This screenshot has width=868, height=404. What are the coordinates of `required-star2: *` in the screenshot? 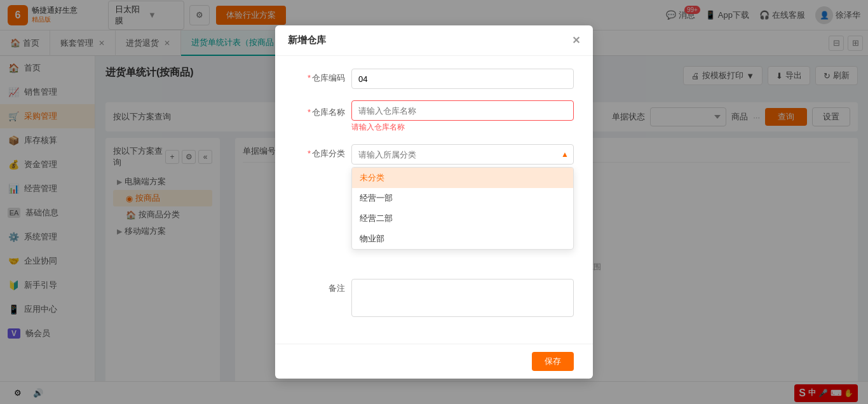 It's located at (309, 112).